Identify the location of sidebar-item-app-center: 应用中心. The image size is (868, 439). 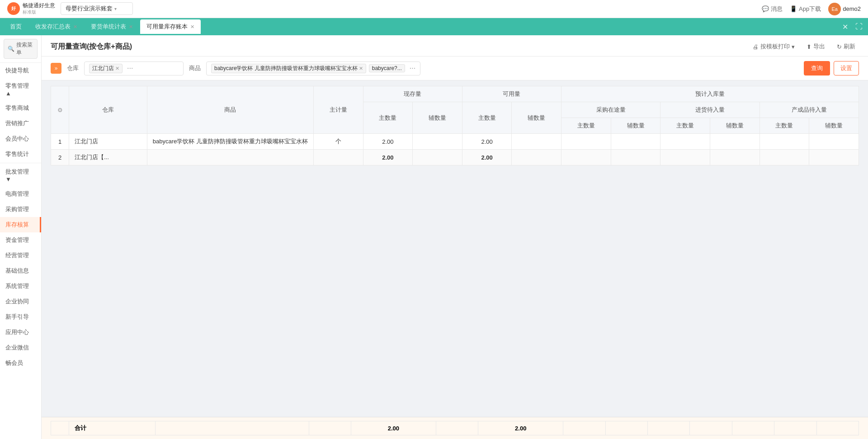
(21, 332).